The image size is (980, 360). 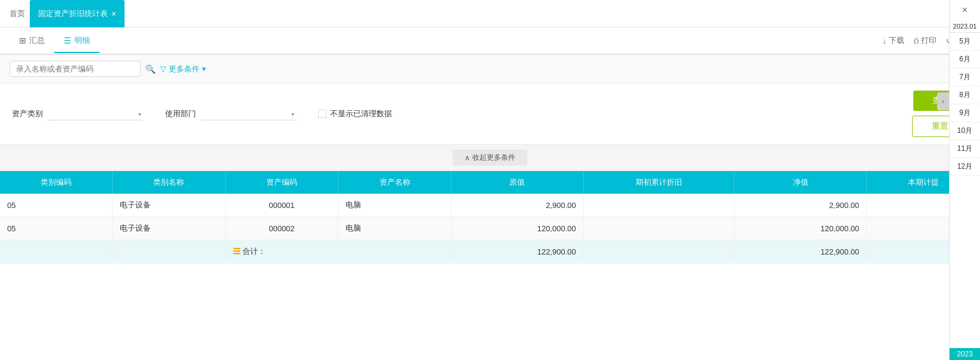 I want to click on sidebar: × 2023.01 5月6月7月8月9月10月11月12月 2023, so click(x=965, y=180).